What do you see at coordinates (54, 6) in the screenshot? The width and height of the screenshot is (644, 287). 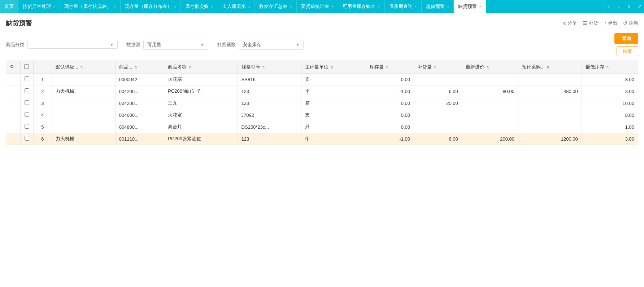 I see `nav-tab-1-close: ×` at bounding box center [54, 6].